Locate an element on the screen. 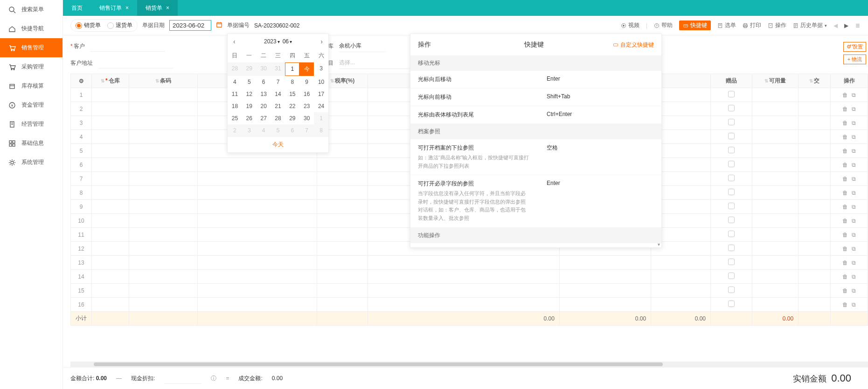 This screenshot has height=389, width=868. horizontal-scrollbar is located at coordinates (469, 364).